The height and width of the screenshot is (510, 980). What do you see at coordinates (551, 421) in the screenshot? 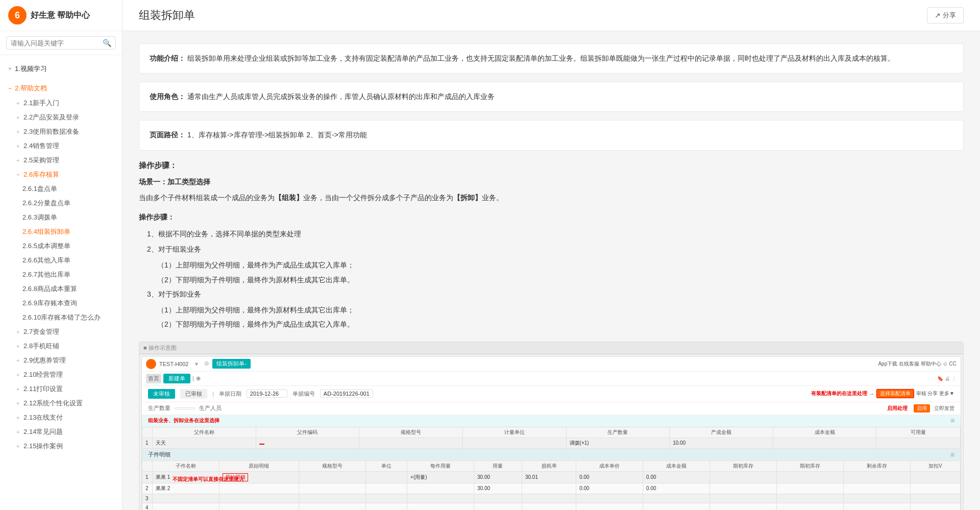
I see `mock-section-header: 组装业务、拆卸业务在这里选择 ⊞` at bounding box center [551, 421].